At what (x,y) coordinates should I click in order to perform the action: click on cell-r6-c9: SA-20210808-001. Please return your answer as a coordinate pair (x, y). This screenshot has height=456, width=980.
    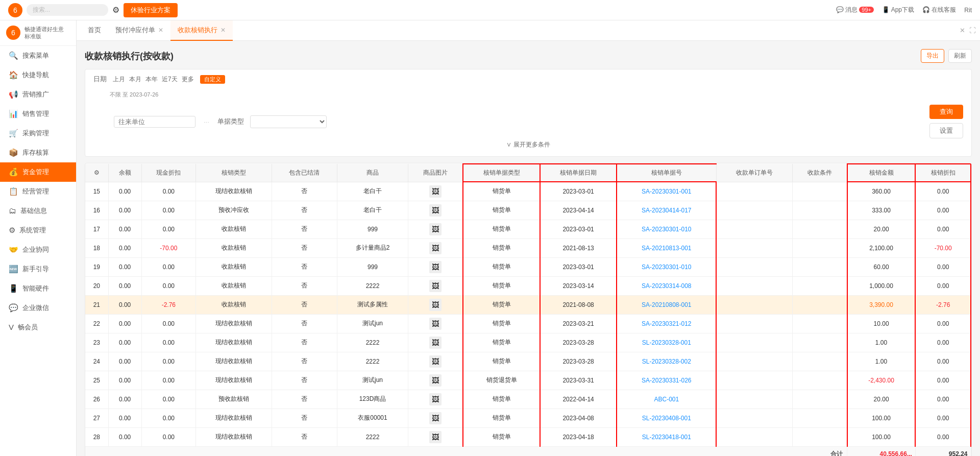
    Looking at the image, I should click on (667, 304).